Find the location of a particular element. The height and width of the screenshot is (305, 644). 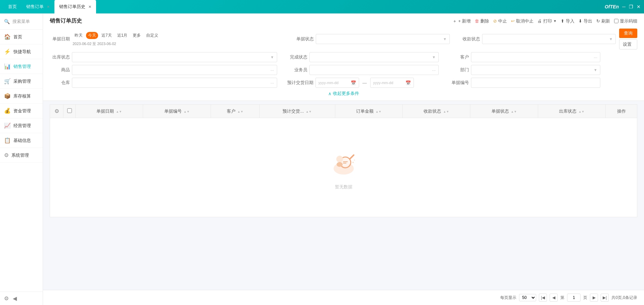

page-title: 销售订单历史 is located at coordinates (66, 21).